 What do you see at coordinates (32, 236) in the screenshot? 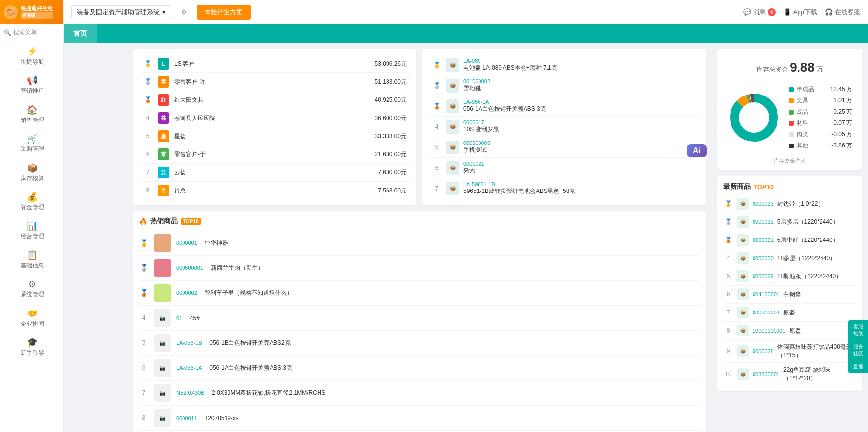
I see `operations-label: 经营管理` at bounding box center [32, 236].